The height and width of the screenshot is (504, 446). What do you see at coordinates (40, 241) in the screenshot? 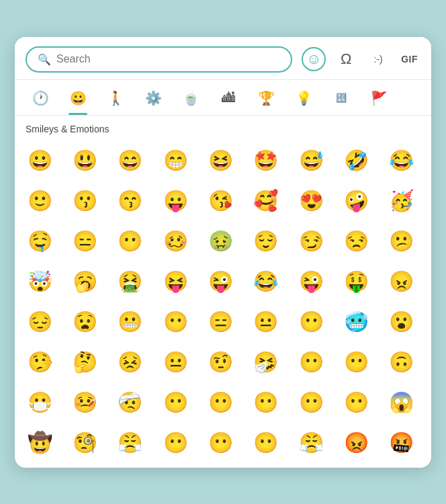
I see `emoji-cell: 🤤` at bounding box center [40, 241].